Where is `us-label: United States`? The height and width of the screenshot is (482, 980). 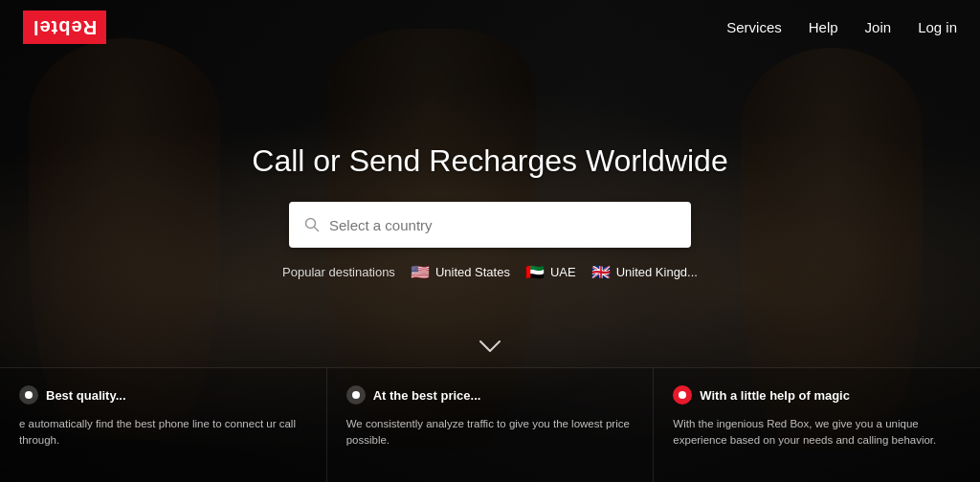 us-label: United States is located at coordinates (473, 272).